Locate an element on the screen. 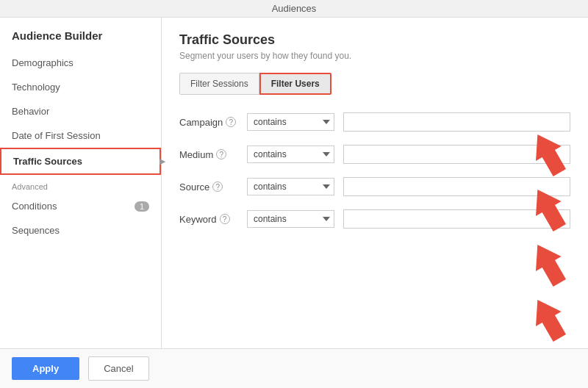  campaign-value-input is located at coordinates (457, 122).